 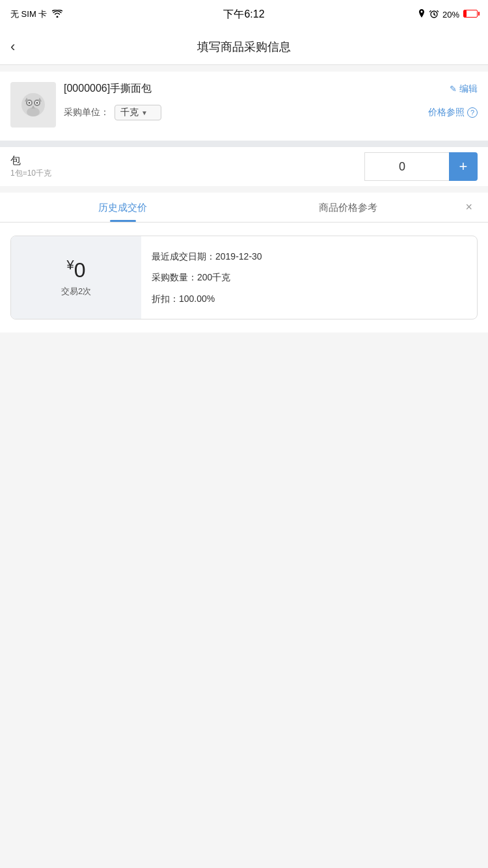 What do you see at coordinates (244, 14) in the screenshot?
I see `status-bar: 无 SIM 卡 下午6:12 20%` at bounding box center [244, 14].